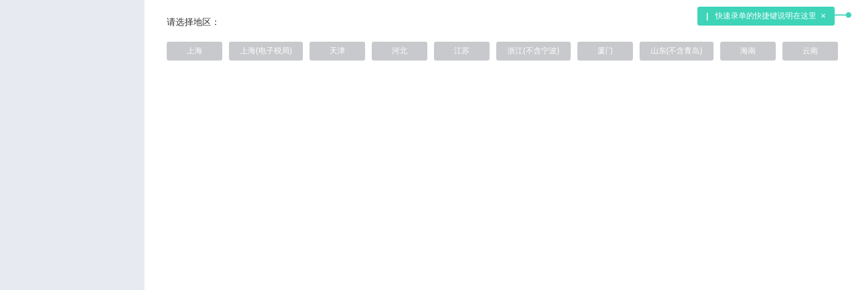  What do you see at coordinates (266, 51) in the screenshot?
I see `region-button-shanghai-etax: 上海(电子税局)` at bounding box center [266, 51].